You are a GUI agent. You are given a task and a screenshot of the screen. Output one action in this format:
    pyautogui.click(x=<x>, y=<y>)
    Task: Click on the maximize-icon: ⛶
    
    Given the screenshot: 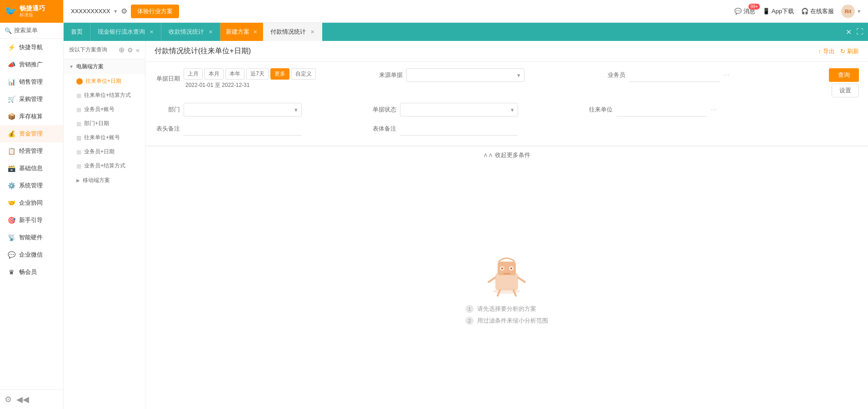 What is the action you would take?
    pyautogui.click(x=860, y=32)
    